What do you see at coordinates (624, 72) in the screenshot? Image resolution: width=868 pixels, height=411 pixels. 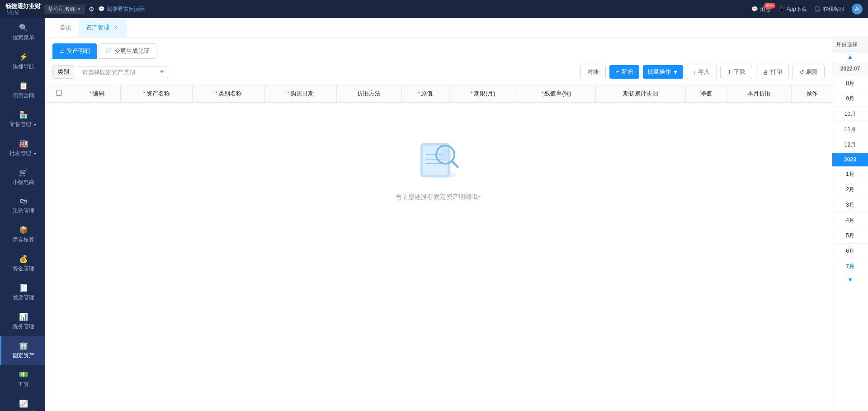 I see `add-new-button: + 新增` at bounding box center [624, 72].